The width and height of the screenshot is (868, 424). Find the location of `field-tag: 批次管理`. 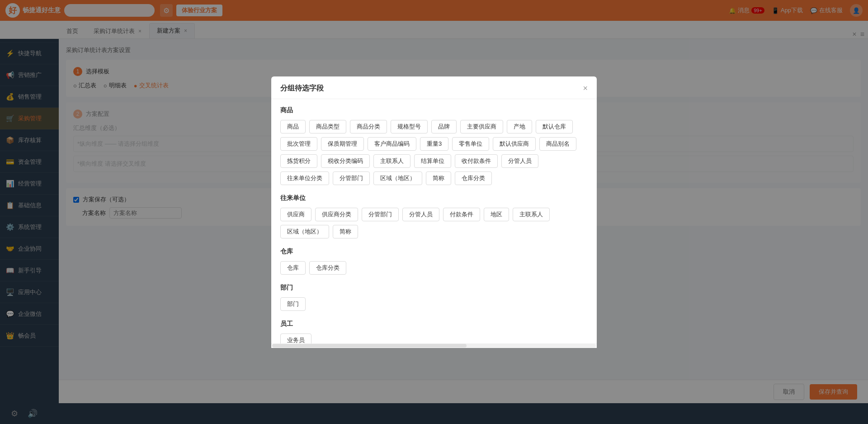

field-tag: 批次管理 is located at coordinates (299, 144).